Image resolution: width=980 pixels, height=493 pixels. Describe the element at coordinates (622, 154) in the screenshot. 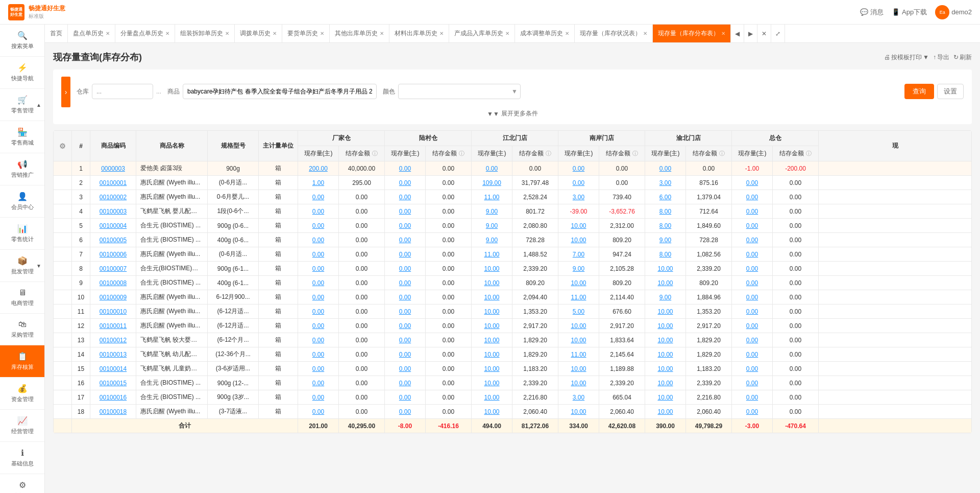

I see `col-sub-nanan-amt: 结存金额 ⓘ` at that location.